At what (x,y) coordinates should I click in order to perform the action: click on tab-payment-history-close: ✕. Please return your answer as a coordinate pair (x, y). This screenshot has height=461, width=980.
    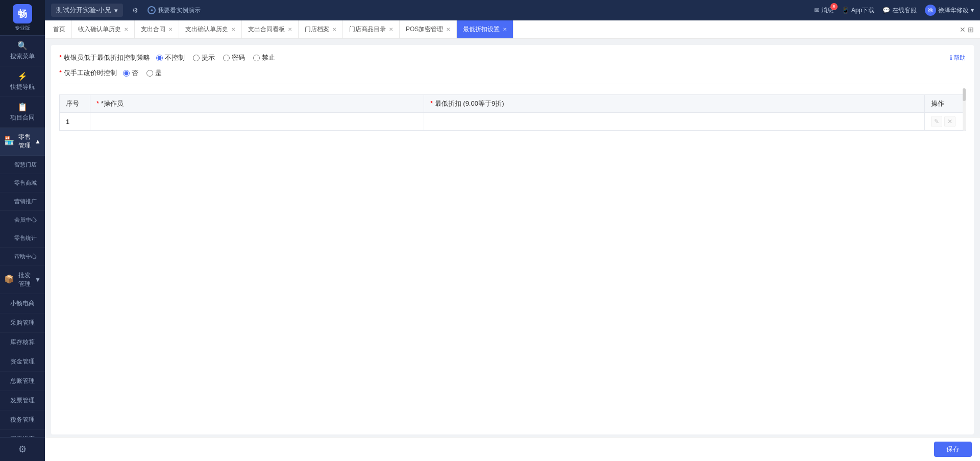
    Looking at the image, I should click on (233, 30).